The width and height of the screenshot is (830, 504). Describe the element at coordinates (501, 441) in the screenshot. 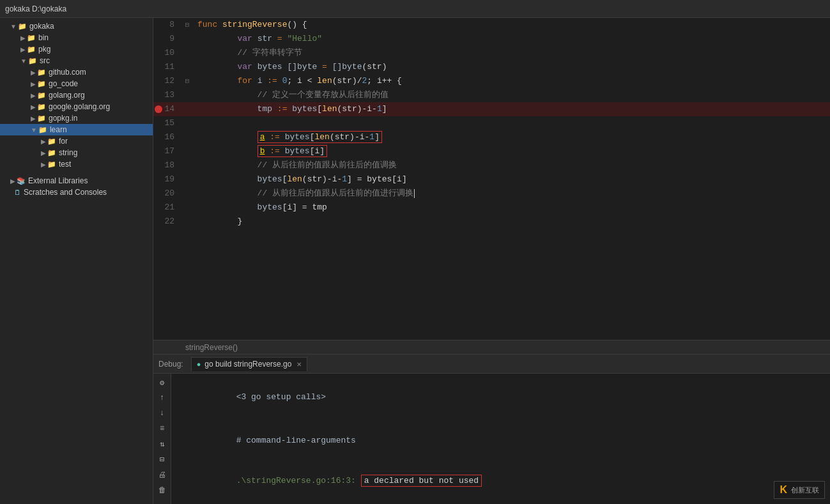

I see `console-line-args: # command-line-arguments` at that location.